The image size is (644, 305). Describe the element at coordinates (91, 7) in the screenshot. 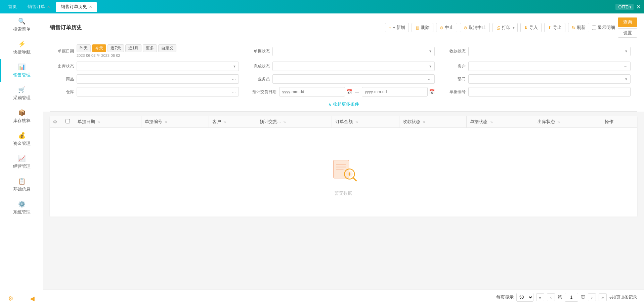

I see `close-sales-history-icon: ✕` at that location.